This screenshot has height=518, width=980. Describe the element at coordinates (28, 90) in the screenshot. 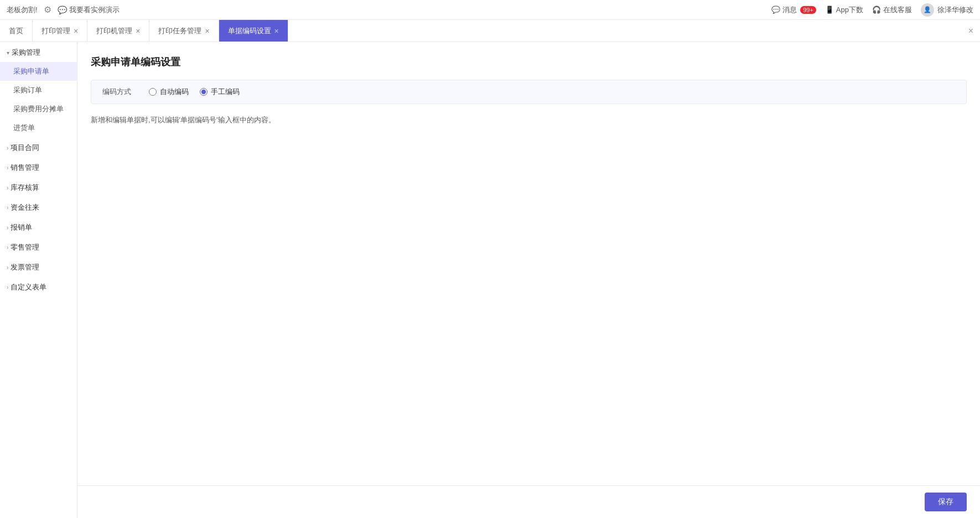

I see `sidebar-item-purchase-order-label: 采购订单` at that location.